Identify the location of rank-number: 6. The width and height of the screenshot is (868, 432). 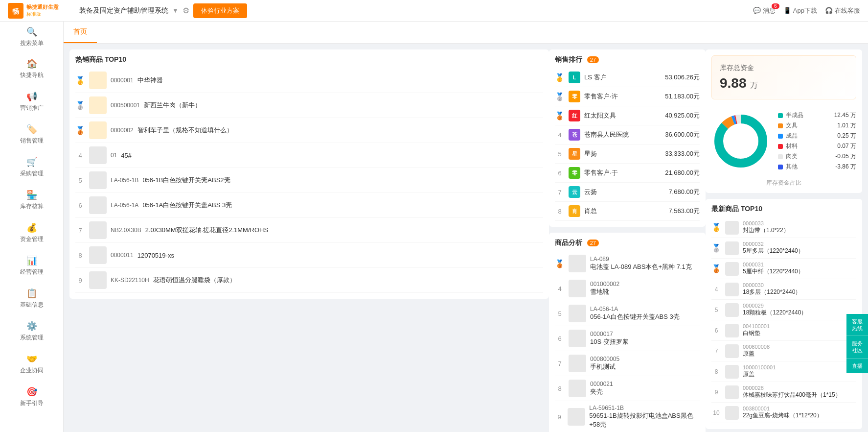
(560, 173).